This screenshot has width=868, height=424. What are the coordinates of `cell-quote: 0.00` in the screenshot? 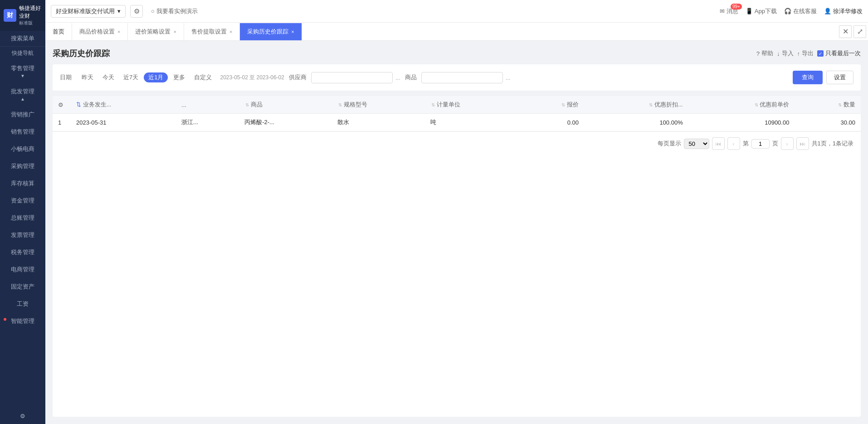 It's located at (551, 122).